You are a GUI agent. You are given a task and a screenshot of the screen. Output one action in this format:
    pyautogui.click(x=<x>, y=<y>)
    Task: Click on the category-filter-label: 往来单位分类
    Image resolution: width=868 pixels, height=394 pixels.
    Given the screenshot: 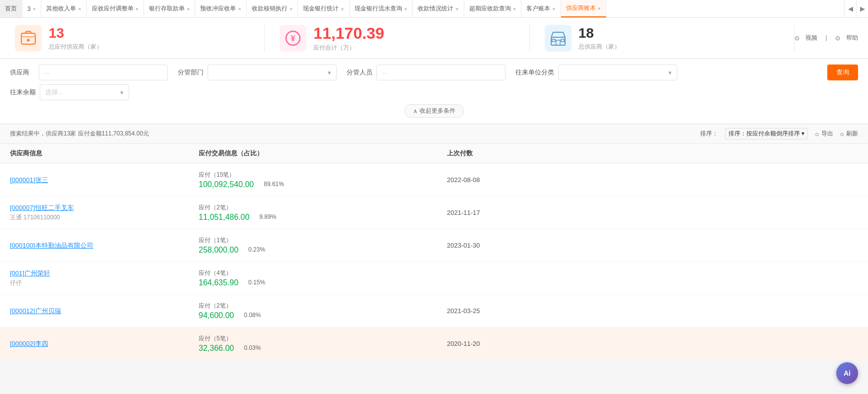 What is the action you would take?
    pyautogui.click(x=535, y=72)
    